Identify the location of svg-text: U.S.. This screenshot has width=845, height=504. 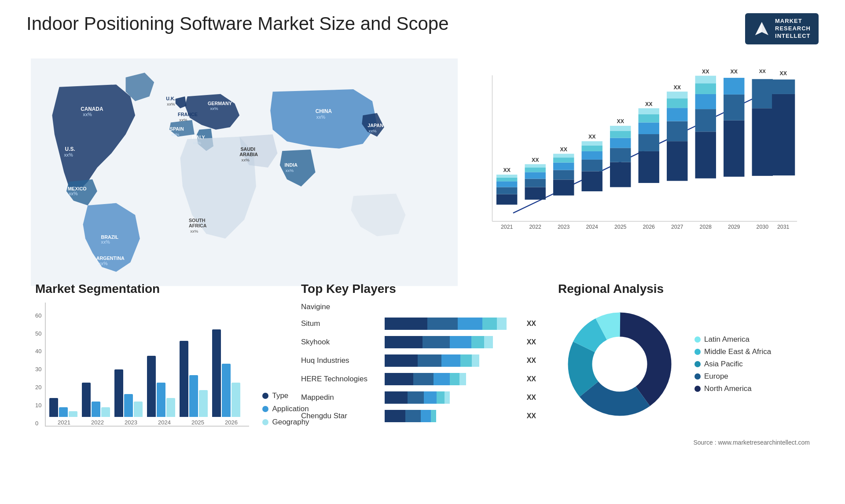
(70, 149).